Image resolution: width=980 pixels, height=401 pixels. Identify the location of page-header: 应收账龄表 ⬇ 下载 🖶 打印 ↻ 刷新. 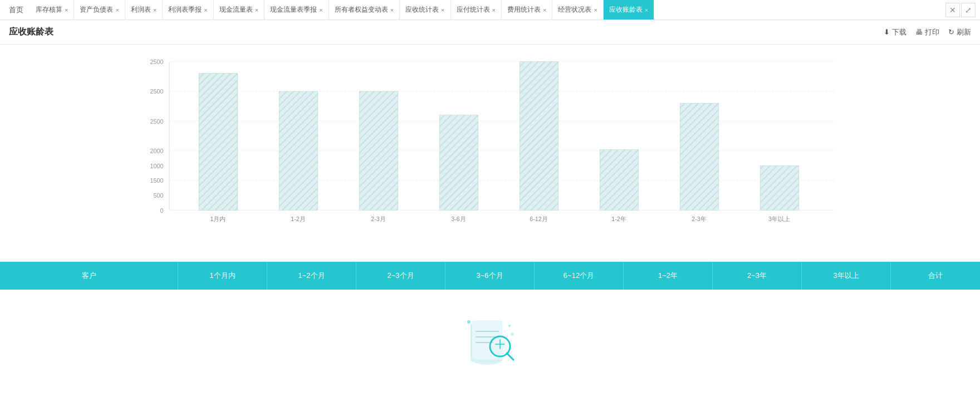
(490, 32).